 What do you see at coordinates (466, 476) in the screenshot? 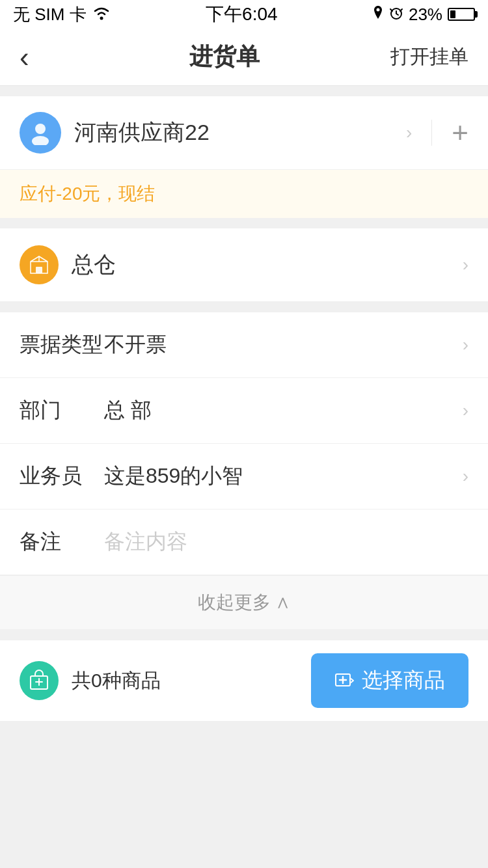
I see `salesperson-chevron-icon: ›` at bounding box center [466, 476].